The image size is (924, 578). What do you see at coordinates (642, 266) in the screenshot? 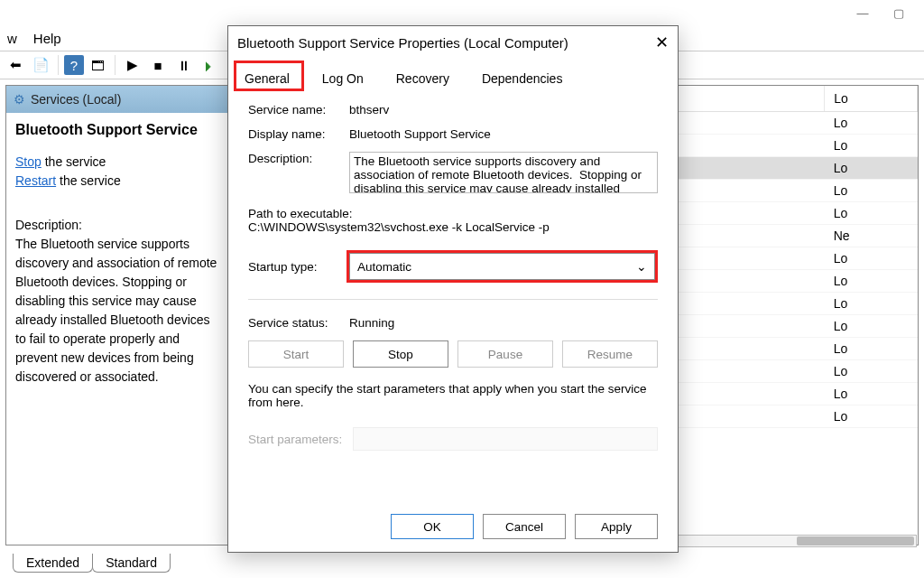
I see `chevron-down-icon: ⌄` at bounding box center [642, 266].